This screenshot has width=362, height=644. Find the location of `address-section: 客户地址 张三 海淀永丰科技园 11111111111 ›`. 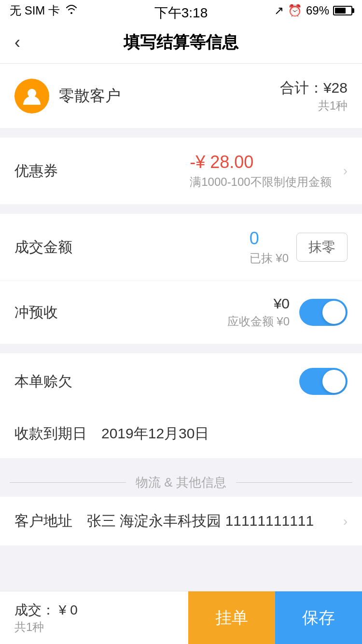

address-section: 客户地址 张三 海淀永丰科技园 11111111111 › is located at coordinates (181, 521).